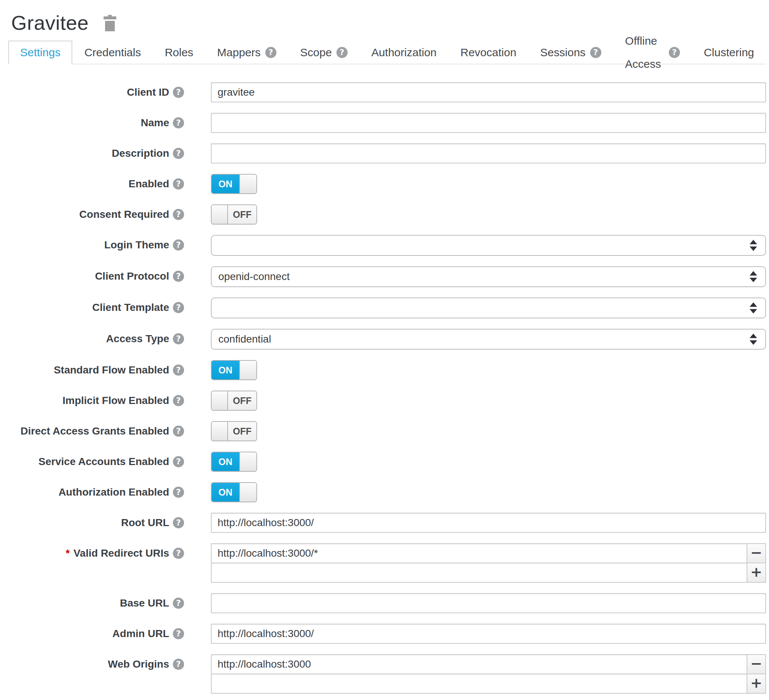  I want to click on service-accounts-enabled-toggle: ON, so click(234, 462).